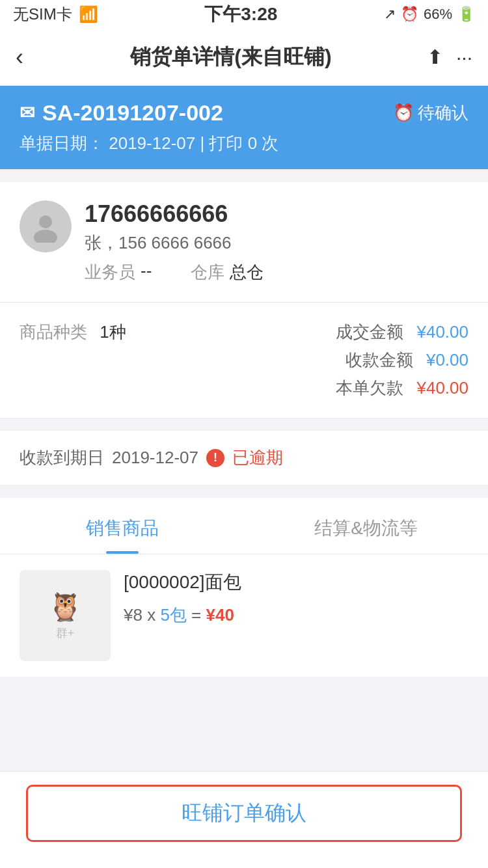  I want to click on status-left: 无SIM卡 📶, so click(56, 14).